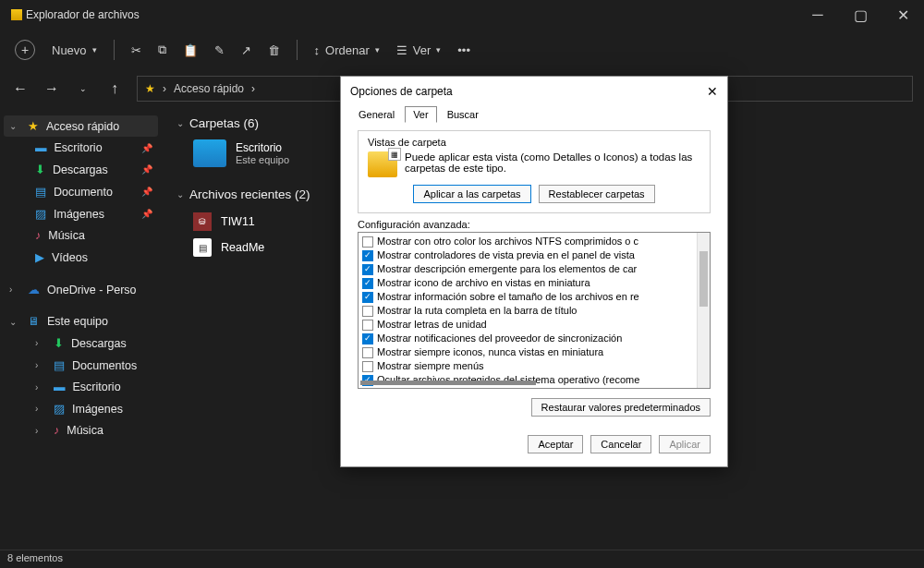 This screenshot has width=924, height=568. I want to click on close-button: ✕, so click(903, 15).